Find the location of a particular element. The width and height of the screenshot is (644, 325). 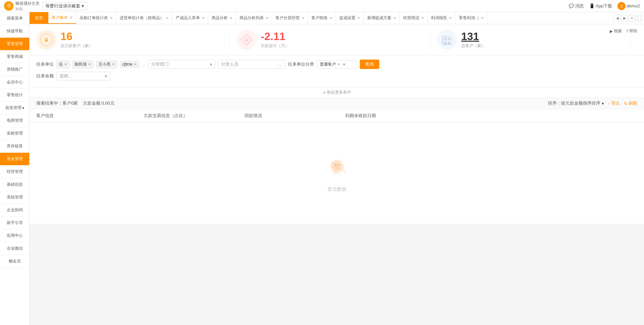

tab-product-analysis-list: 商品分析列表 ✕ is located at coordinates (254, 18).